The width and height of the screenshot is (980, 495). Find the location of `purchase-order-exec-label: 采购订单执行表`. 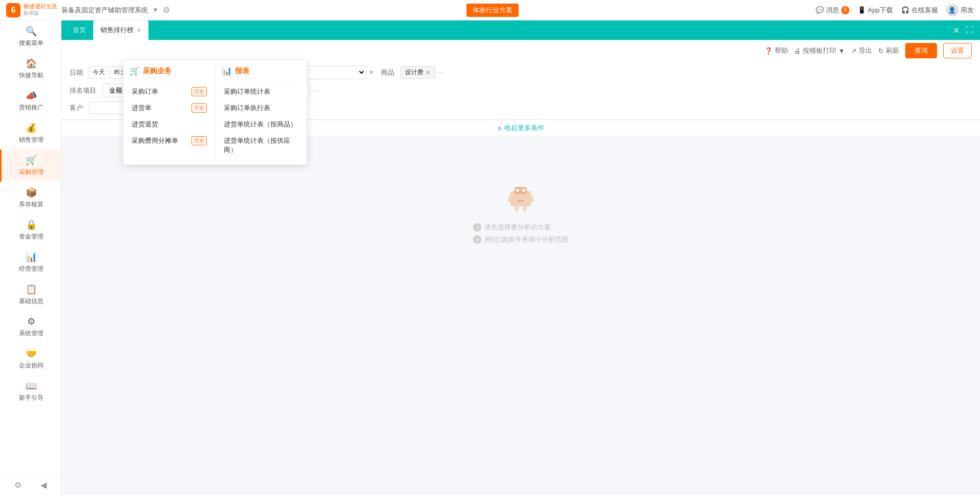

purchase-order-exec-label: 采购订单执行表 is located at coordinates (247, 108).